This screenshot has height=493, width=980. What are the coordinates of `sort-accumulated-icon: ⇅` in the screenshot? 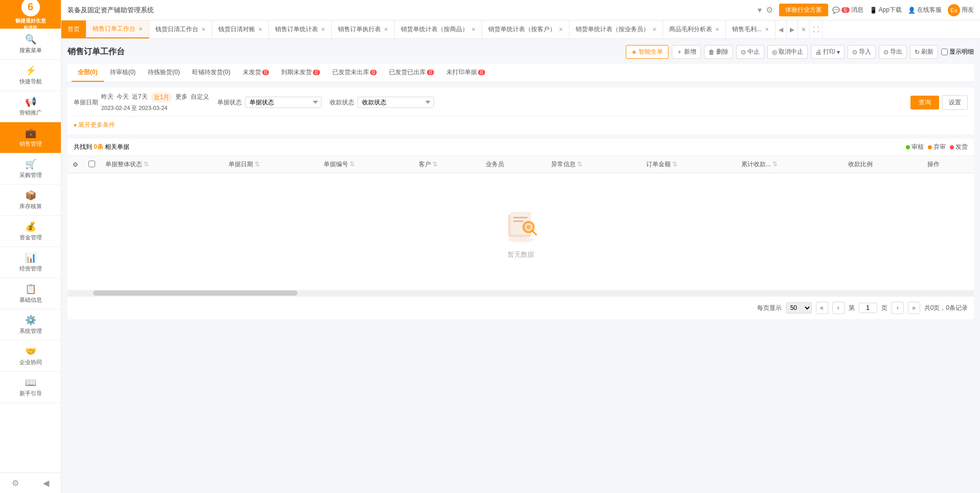 It's located at (775, 164).